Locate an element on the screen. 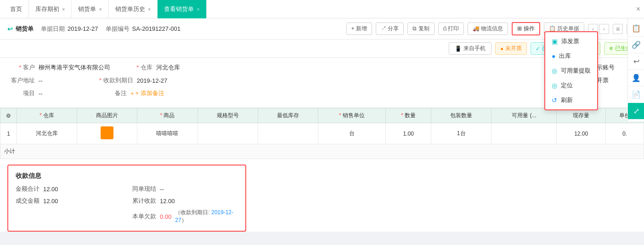  sidebar-return-icon: ↩ is located at coordinates (636, 62).